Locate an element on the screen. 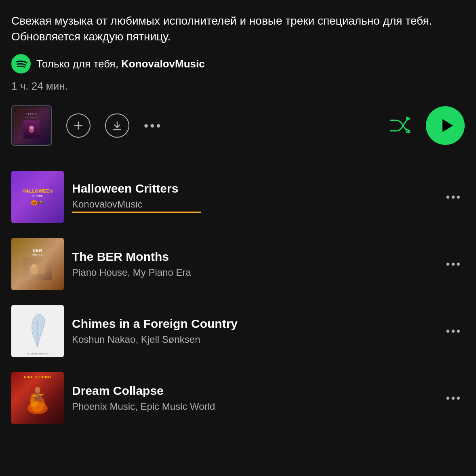  current-album-thumb: ELEGY OF SOULS is located at coordinates (32, 126).